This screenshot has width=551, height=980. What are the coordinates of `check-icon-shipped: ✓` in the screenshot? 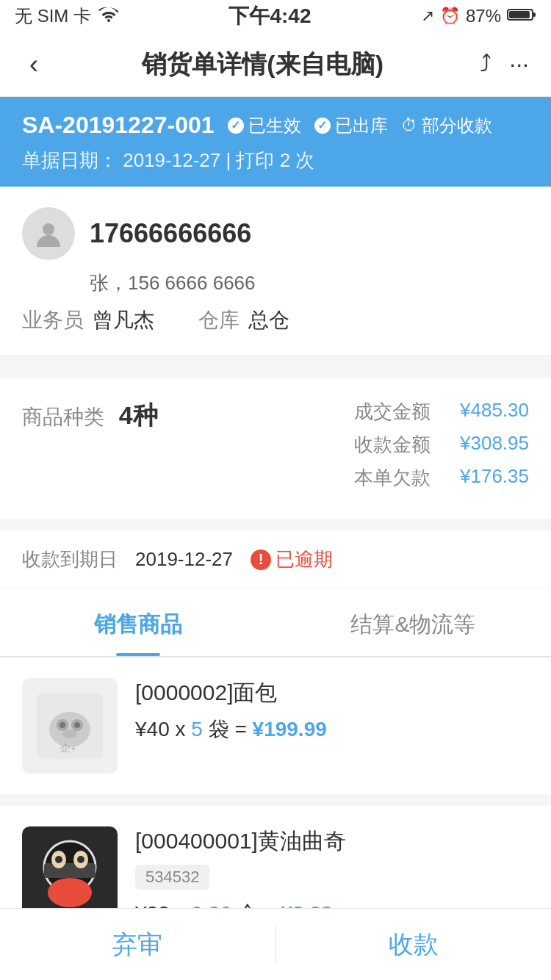 It's located at (323, 126).